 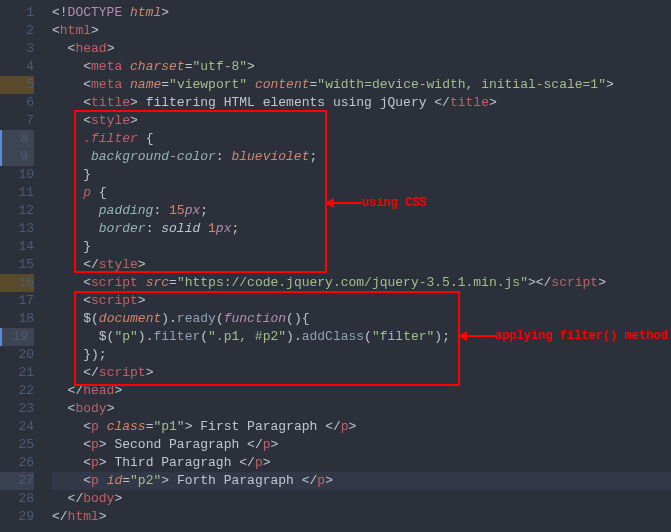 I want to click on code-line: .filter {, so click(x=362, y=139).